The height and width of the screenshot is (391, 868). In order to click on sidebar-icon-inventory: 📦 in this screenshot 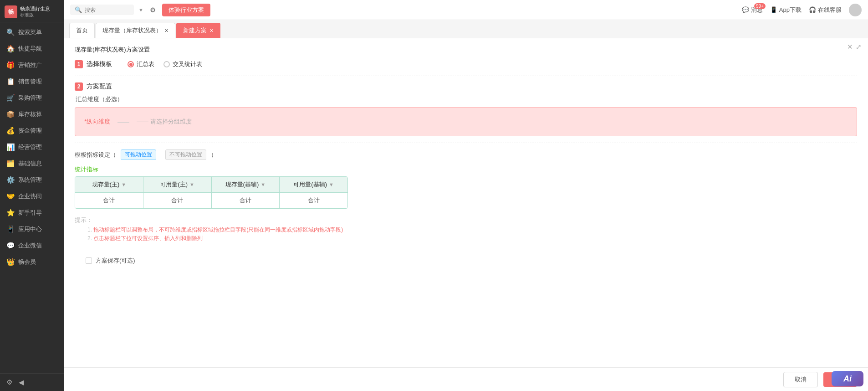, I will do `click(10, 114)`.